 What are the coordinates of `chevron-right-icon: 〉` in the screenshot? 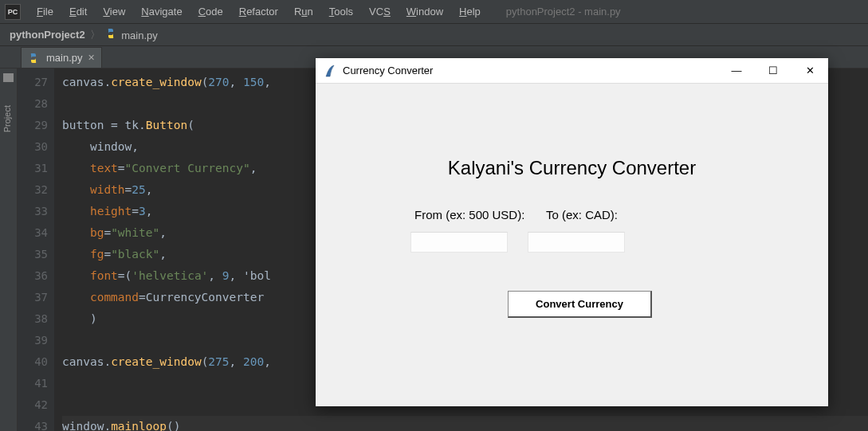 It's located at (96, 35).